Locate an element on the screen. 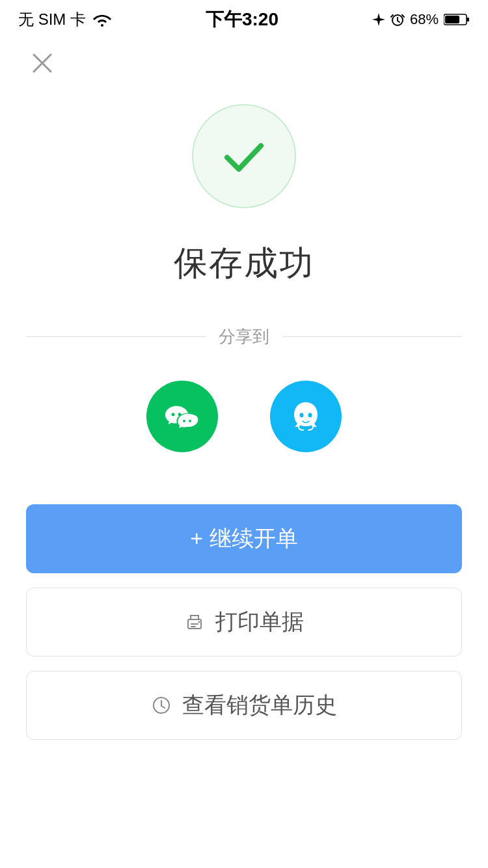 The width and height of the screenshot is (488, 868). continue-order-label: + 继续开单 is located at coordinates (243, 539).